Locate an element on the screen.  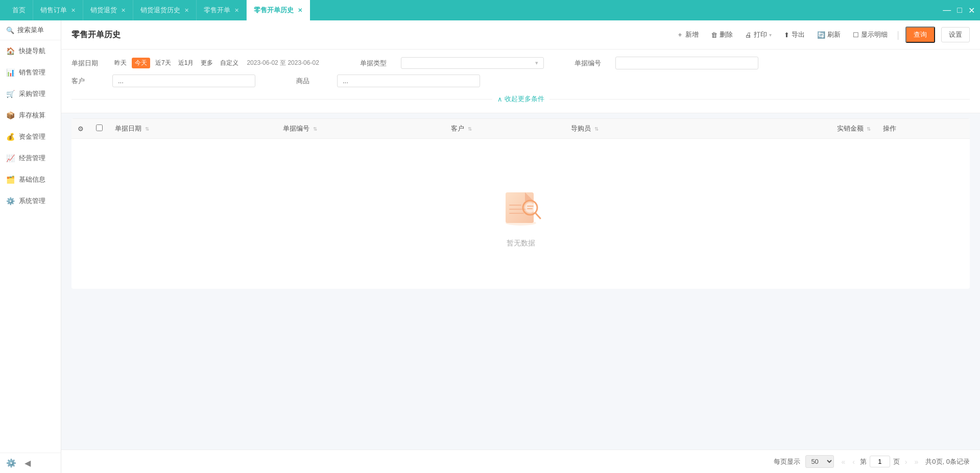
filter-more-button: ∧ 收起更多条件 is located at coordinates (521, 99).